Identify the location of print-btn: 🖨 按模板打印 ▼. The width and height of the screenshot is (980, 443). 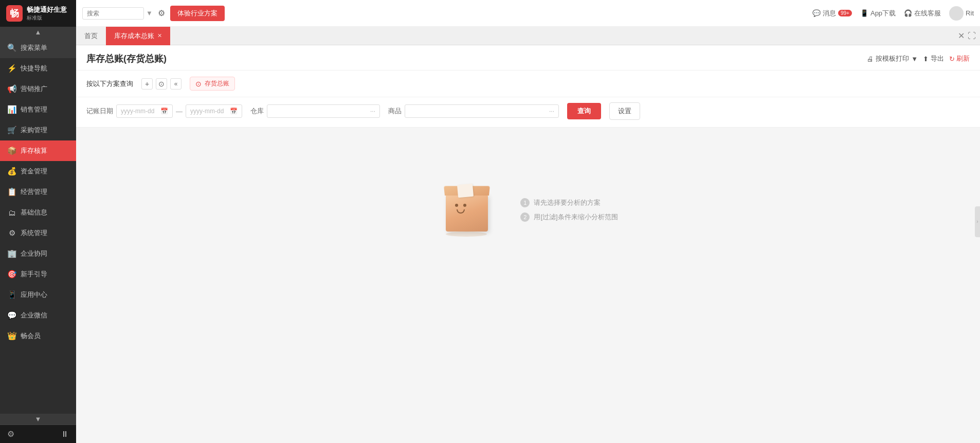
(893, 59).